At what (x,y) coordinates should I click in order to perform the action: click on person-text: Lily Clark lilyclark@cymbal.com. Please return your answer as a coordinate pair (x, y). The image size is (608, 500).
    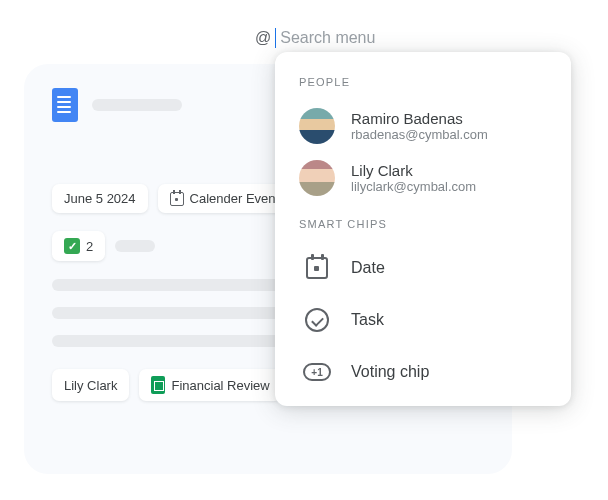
    Looking at the image, I should click on (414, 178).